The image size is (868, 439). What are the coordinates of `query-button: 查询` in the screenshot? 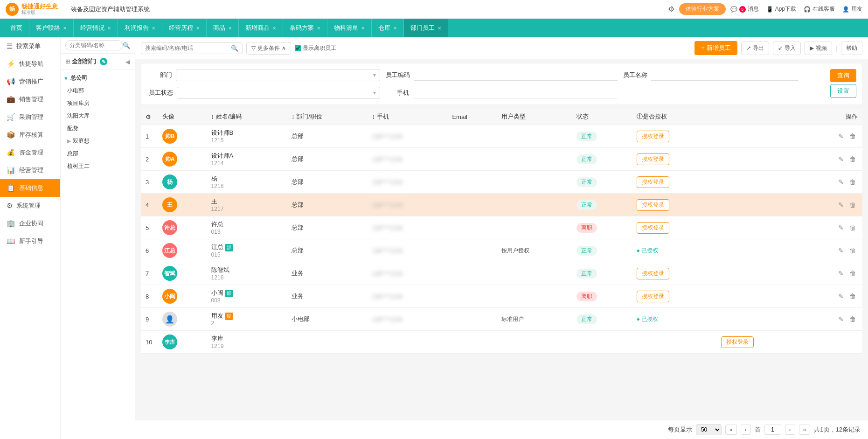 It's located at (843, 76).